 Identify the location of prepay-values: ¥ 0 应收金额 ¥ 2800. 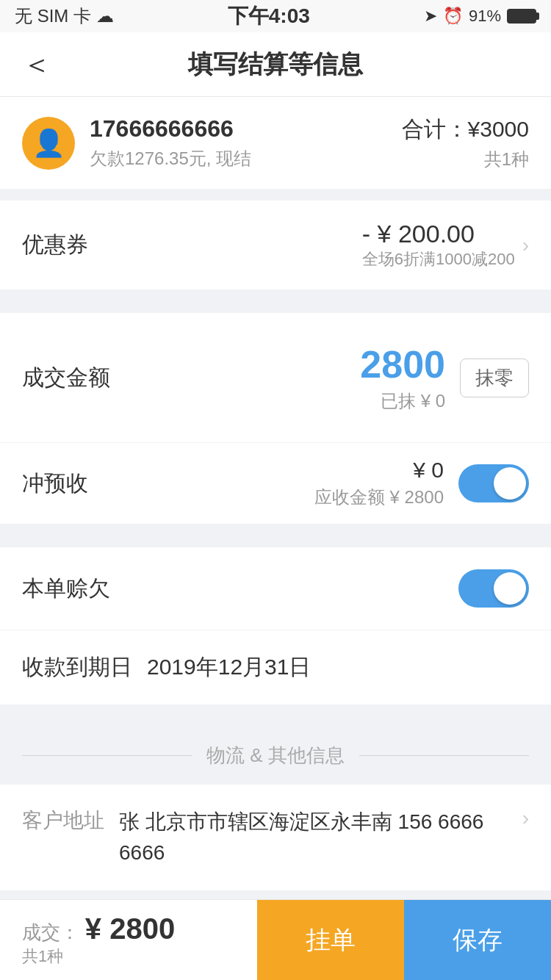
(379, 483).